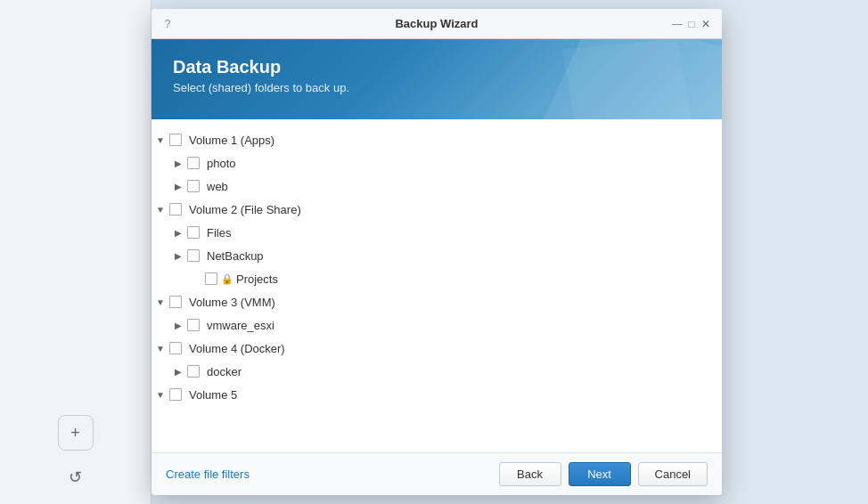 The width and height of the screenshot is (868, 504). What do you see at coordinates (193, 232) in the screenshot?
I see `tree-checkbox-files` at bounding box center [193, 232].